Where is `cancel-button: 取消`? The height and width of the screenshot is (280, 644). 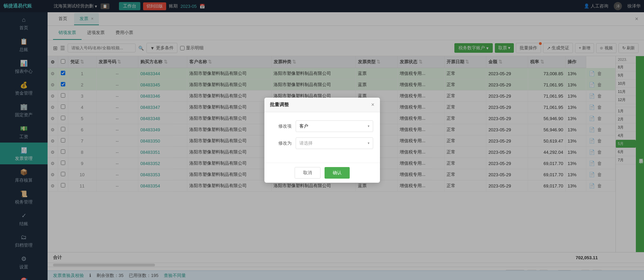 cancel-button: 取消 is located at coordinates (308, 173).